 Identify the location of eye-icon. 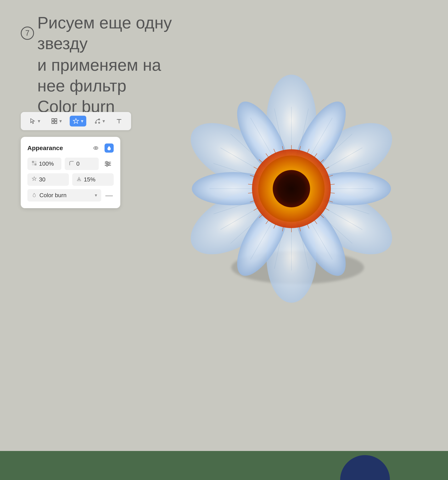
(96, 148).